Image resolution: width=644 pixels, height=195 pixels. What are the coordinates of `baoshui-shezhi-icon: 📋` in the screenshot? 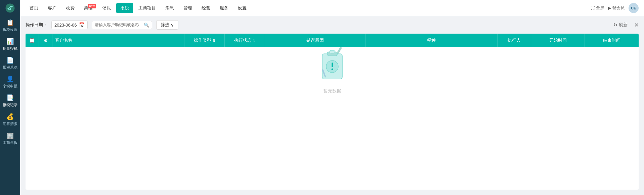 It's located at (10, 23).